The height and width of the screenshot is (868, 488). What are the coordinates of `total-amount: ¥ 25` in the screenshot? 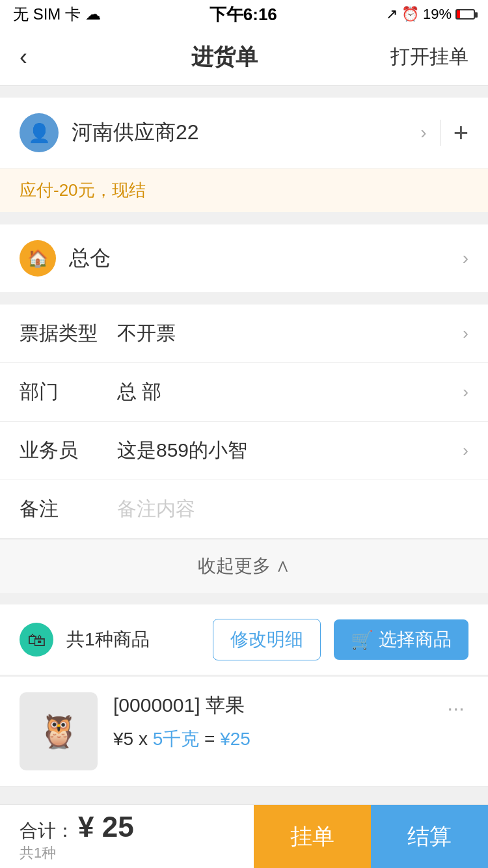 It's located at (106, 827).